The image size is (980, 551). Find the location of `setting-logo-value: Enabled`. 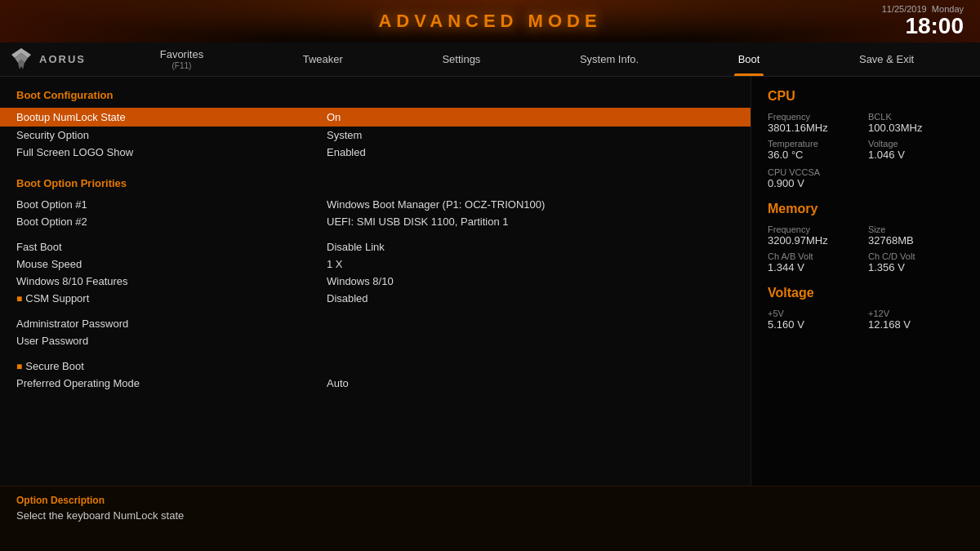

setting-logo-value: Enabled is located at coordinates (346, 152).